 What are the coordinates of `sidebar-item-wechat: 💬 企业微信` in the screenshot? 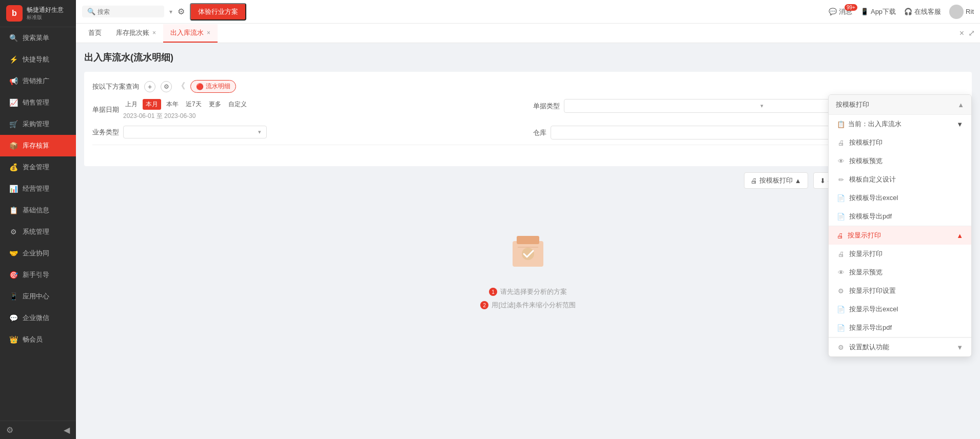 It's located at (38, 318).